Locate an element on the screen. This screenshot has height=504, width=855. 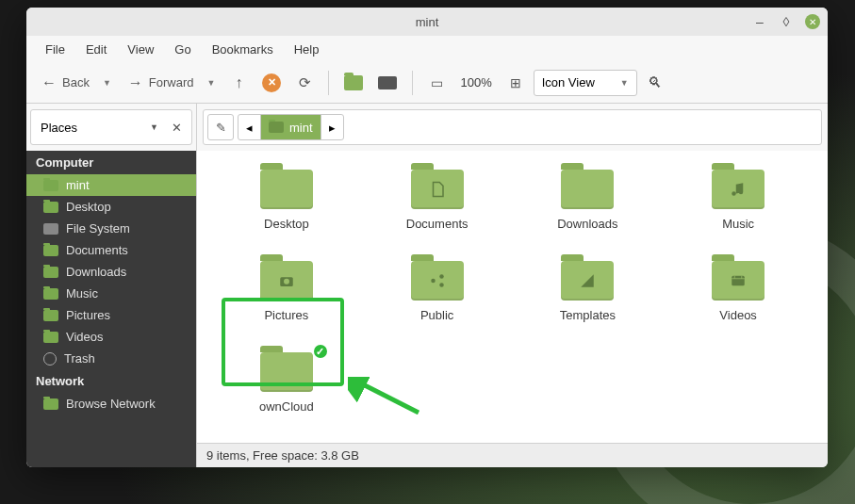
menu-go: Go is located at coordinates (183, 49).